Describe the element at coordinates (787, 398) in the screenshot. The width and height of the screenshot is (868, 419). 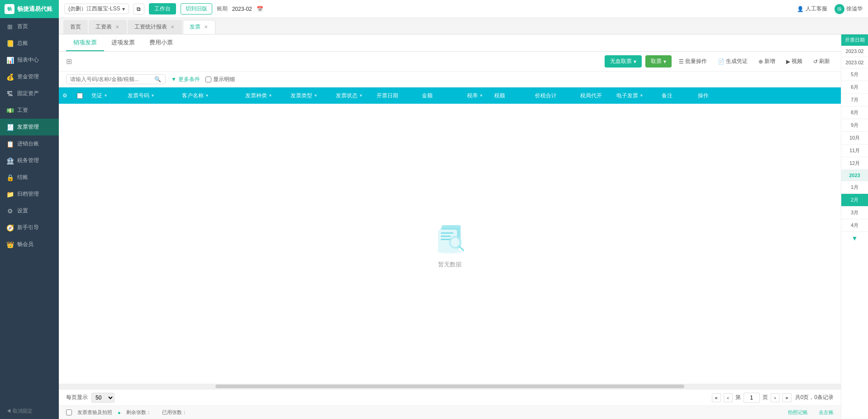
I see `last-page-button: »` at that location.